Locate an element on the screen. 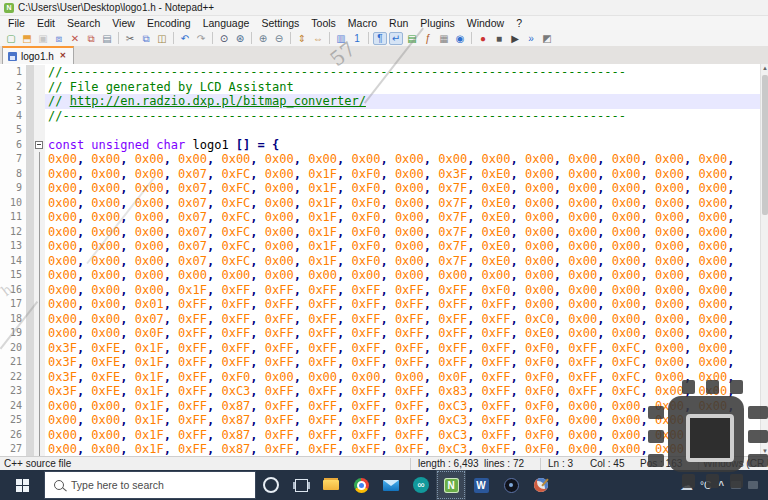  show-all-chars-icon: ¶ is located at coordinates (380, 38).